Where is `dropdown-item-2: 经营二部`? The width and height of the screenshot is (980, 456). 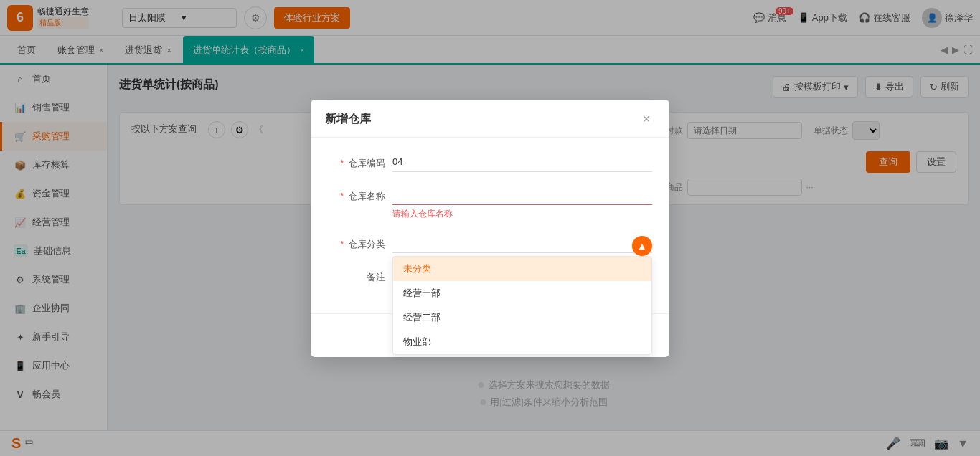
dropdown-item-2: 经营二部 is located at coordinates (522, 318).